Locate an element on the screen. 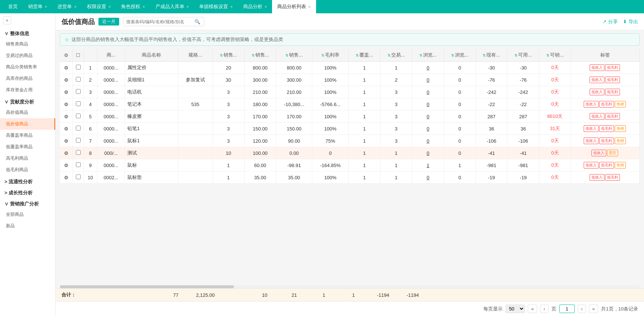  share-button: ↗ 分享 is located at coordinates (610, 22).